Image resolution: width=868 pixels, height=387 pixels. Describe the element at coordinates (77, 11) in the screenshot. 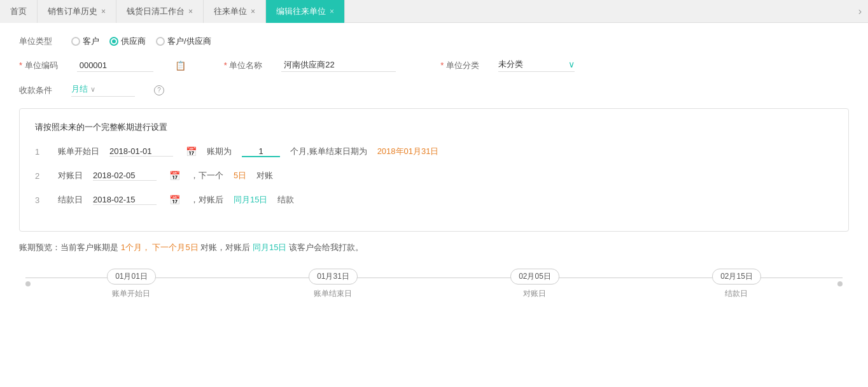

I see `tab-sales-history: 销售订单历史 ×` at that location.